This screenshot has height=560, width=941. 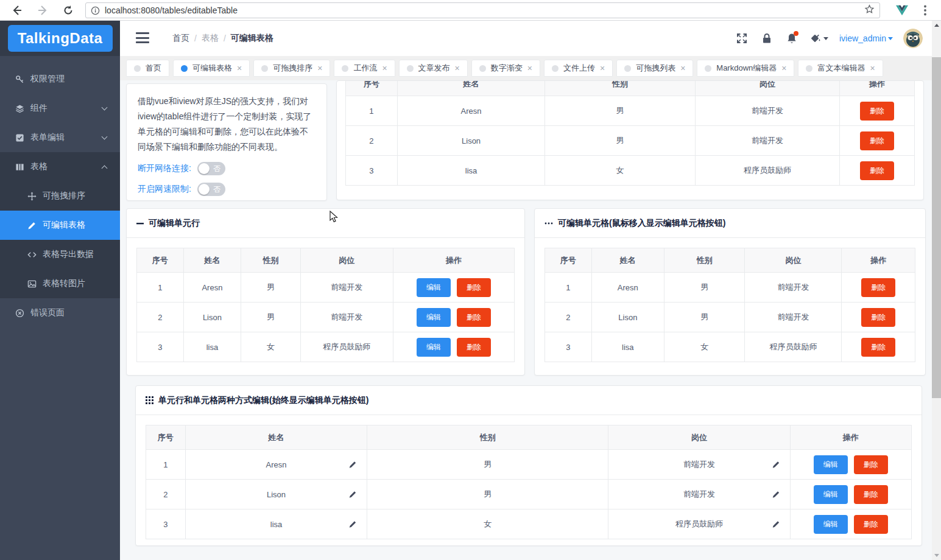 What do you see at coordinates (60, 313) in the screenshot?
I see `sidebar-item-error-pages: 错误页面` at bounding box center [60, 313].